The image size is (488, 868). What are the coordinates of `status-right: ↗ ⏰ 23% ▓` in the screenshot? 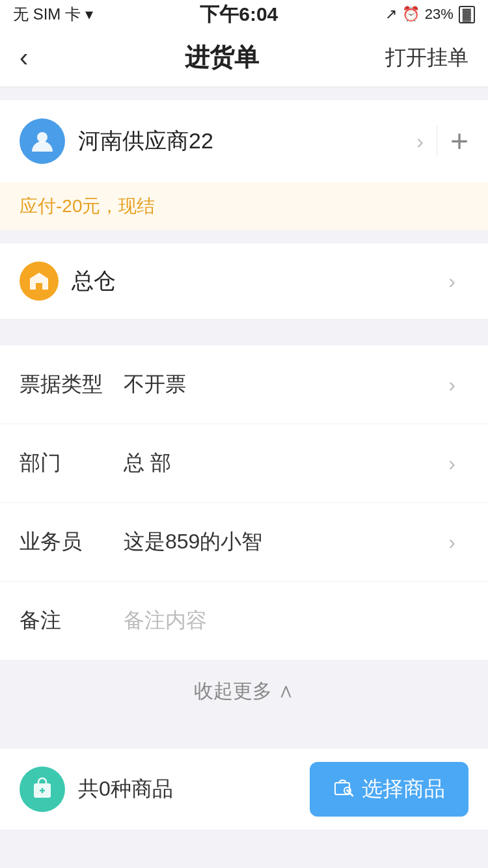 It's located at (430, 14).